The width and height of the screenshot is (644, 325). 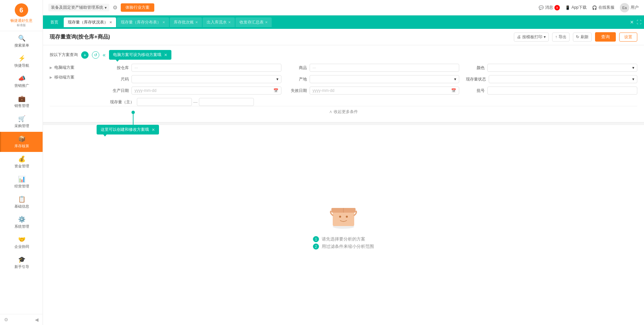 What do you see at coordinates (21, 82) in the screenshot?
I see `sidebar-item-marketing: 📣 营销推广` at bounding box center [21, 82].